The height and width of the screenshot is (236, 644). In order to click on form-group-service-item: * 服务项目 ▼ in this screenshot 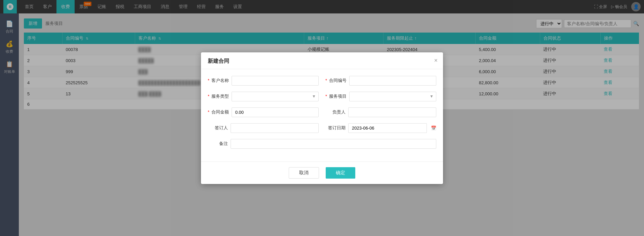, I will do `click(381, 97)`.